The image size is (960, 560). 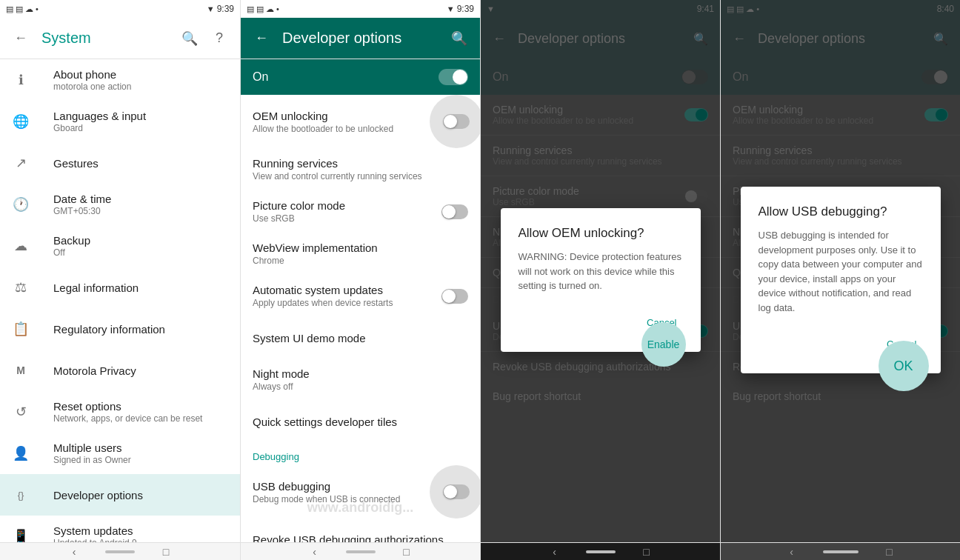 I want to click on sim-icon2: ▤, so click(x=19, y=9).